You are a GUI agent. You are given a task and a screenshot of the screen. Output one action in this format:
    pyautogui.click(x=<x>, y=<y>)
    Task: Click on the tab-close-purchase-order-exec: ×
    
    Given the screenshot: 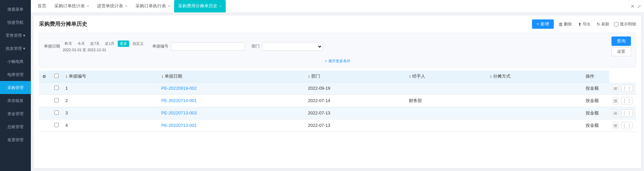 What is the action you would take?
    pyautogui.click(x=169, y=6)
    